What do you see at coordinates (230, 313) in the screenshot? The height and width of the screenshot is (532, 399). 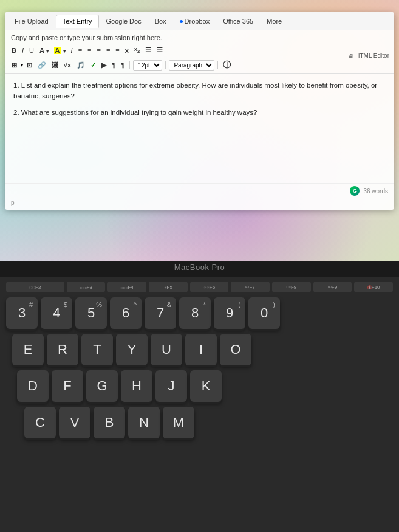 I see `key-9-main: 9` at bounding box center [230, 313].